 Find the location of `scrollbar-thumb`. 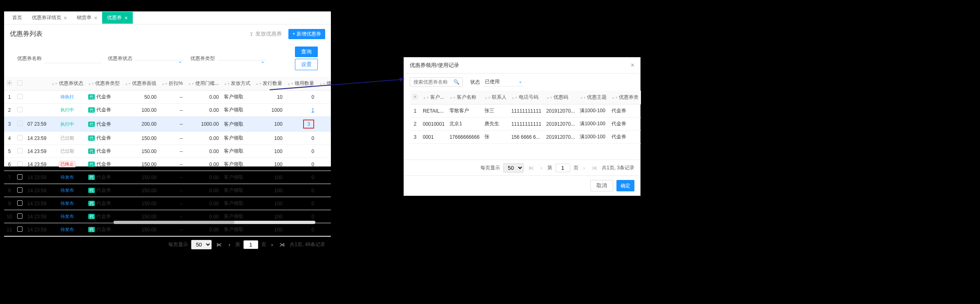

scrollbar-thumb is located at coordinates (174, 222).